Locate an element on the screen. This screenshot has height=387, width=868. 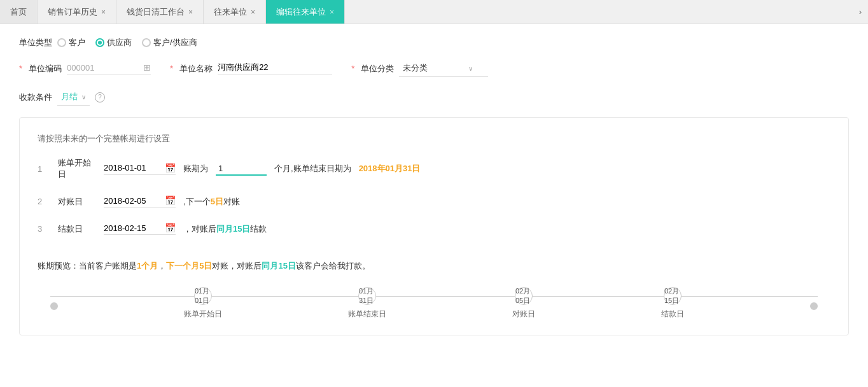
row-num-1: 1 is located at coordinates (44, 169).